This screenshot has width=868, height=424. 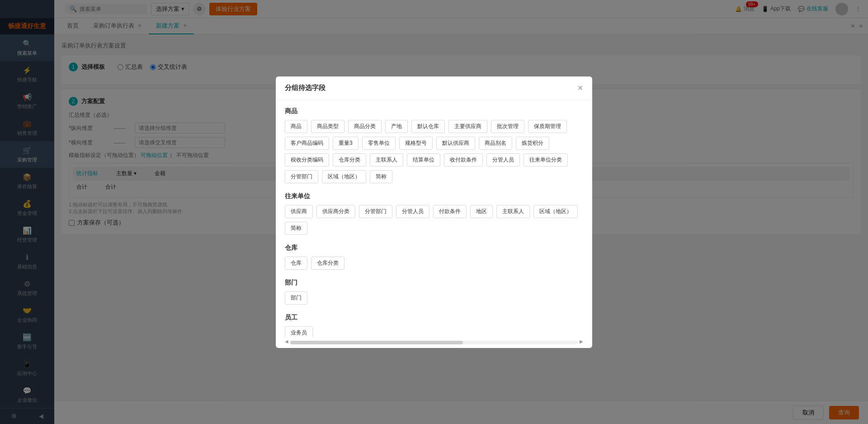 What do you see at coordinates (336, 212) in the screenshot?
I see `field-tag: 供应商分类` at bounding box center [336, 212].